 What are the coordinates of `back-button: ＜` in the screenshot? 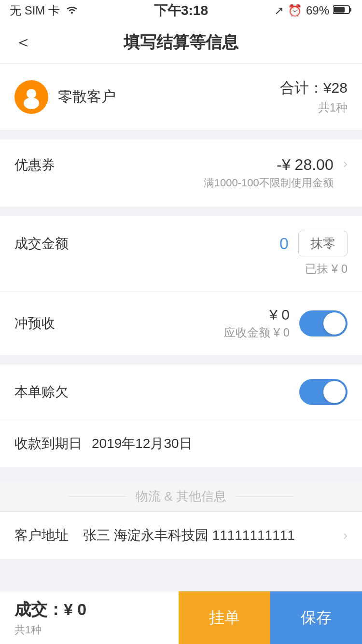 It's located at (23, 42).